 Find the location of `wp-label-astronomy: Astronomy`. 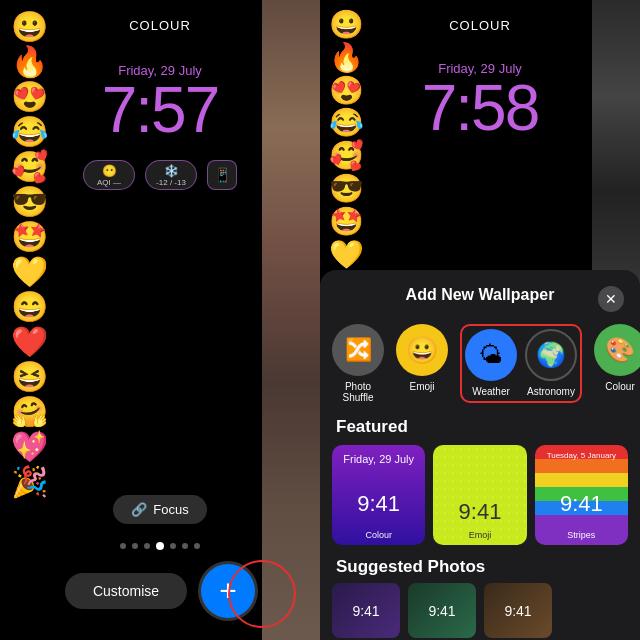

wp-label-astronomy: Astronomy is located at coordinates (551, 392).